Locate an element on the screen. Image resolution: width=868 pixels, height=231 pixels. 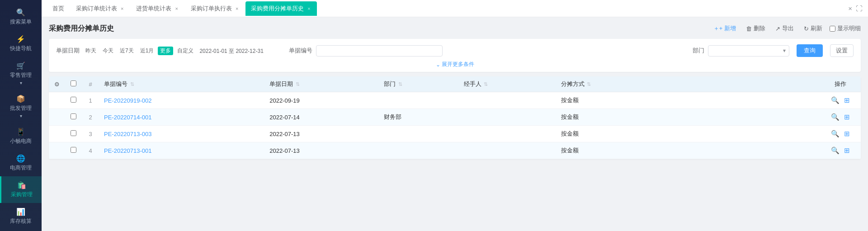
sidebar-item-ecommerce: 🌐 电商管理 is located at coordinates (21, 163).